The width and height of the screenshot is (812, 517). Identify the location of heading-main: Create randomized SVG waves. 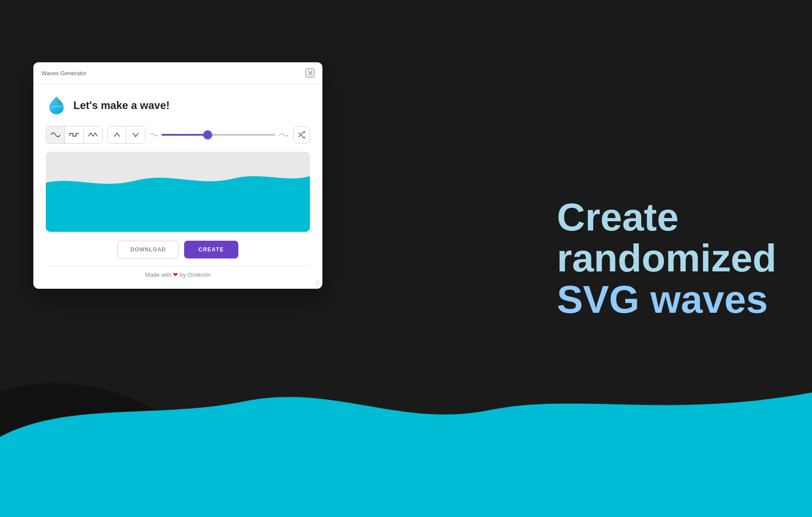
(667, 258).